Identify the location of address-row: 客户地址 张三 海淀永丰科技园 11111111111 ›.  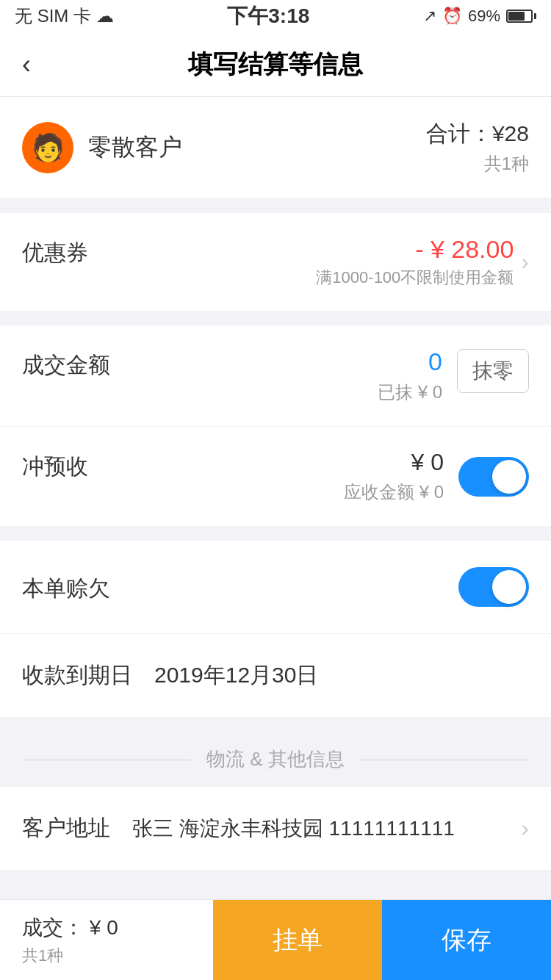
(276, 829).